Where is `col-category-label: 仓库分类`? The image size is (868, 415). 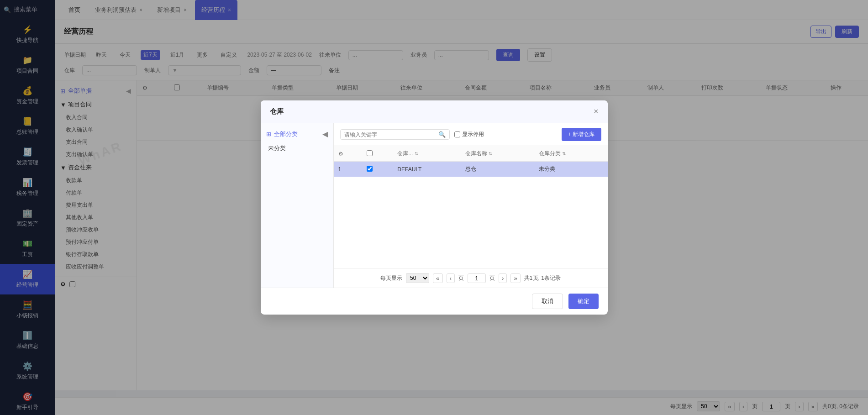 col-category-label: 仓库分类 is located at coordinates (550, 153).